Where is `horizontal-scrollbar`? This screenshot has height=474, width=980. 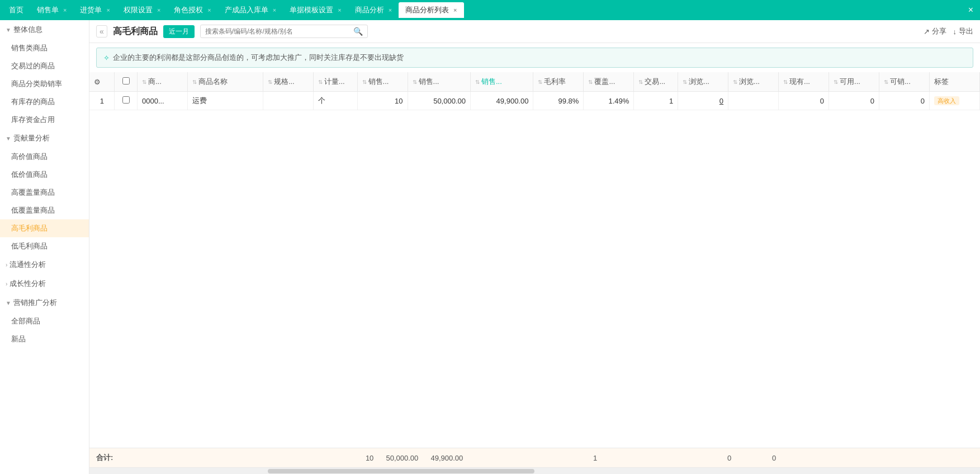
horizontal-scrollbar is located at coordinates (534, 471).